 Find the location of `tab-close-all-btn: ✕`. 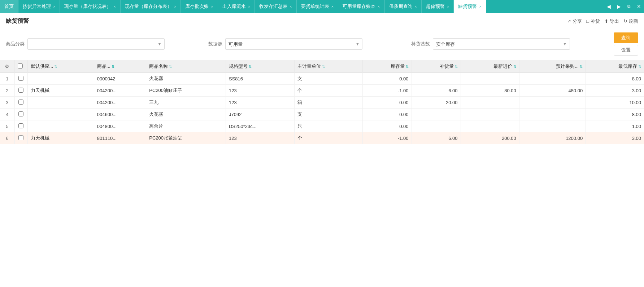

tab-close-all-btn: ✕ is located at coordinates (639, 6).